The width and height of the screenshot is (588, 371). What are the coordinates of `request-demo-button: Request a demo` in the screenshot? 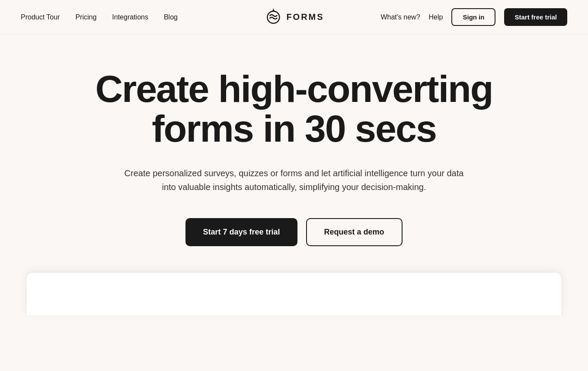 It's located at (355, 232).